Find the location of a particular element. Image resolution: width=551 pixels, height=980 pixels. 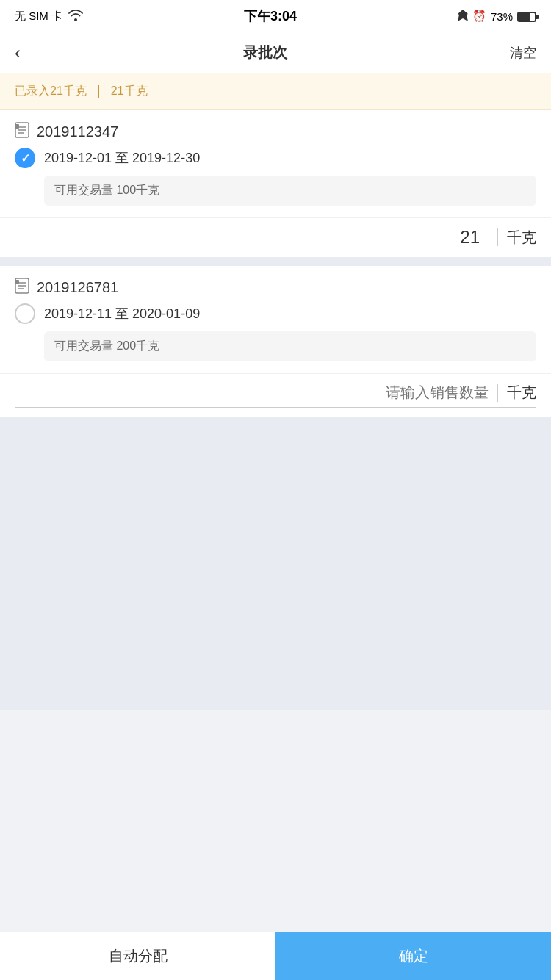

summary-divider is located at coordinates (98, 92).